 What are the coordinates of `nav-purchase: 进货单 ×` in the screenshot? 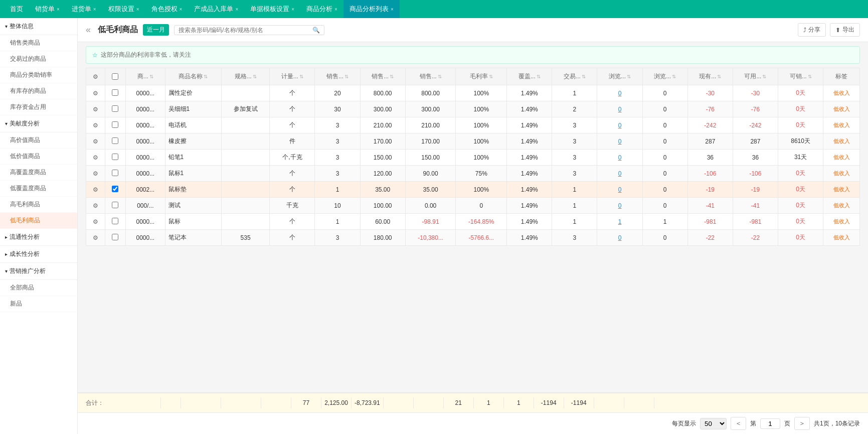 It's located at (84, 9).